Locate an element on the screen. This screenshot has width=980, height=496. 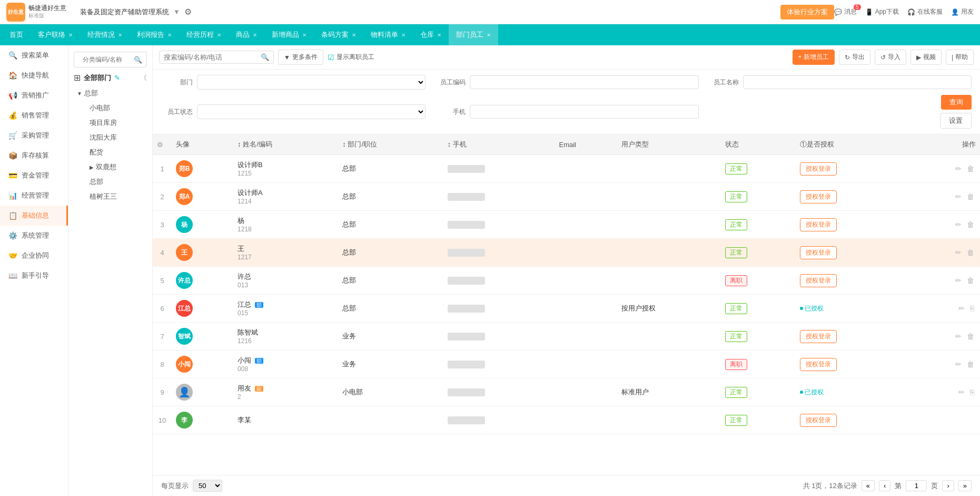
tree-node-project: 项目库房 is located at coordinates (116, 123).